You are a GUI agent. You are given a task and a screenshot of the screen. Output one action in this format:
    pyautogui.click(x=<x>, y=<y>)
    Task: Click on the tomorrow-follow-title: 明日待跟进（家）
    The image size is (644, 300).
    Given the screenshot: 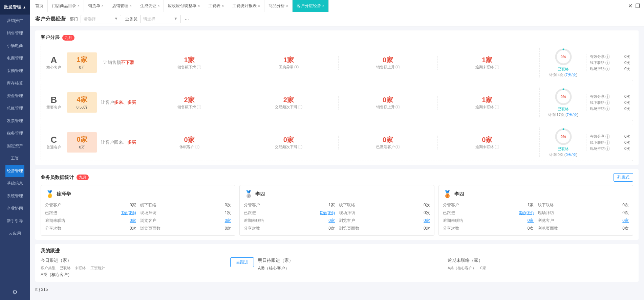 What is the action you would take?
    pyautogui.click(x=351, y=260)
    